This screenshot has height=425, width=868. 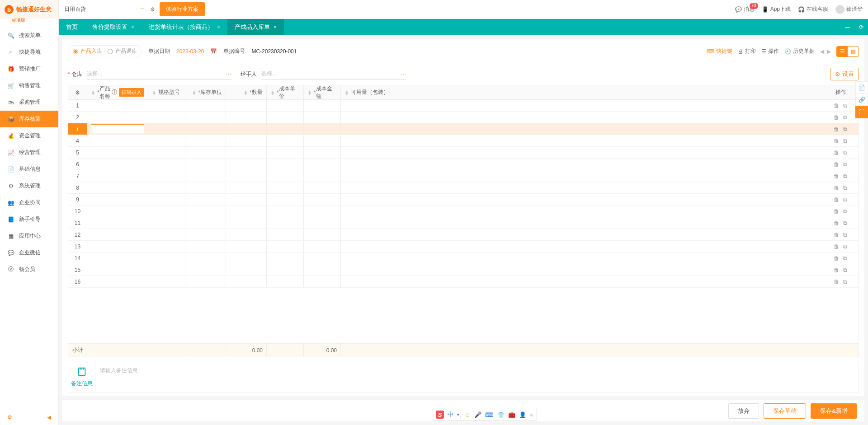 What do you see at coordinates (184, 27) in the screenshot?
I see `tab-2: 进货单统计表（按商品）×` at bounding box center [184, 27].